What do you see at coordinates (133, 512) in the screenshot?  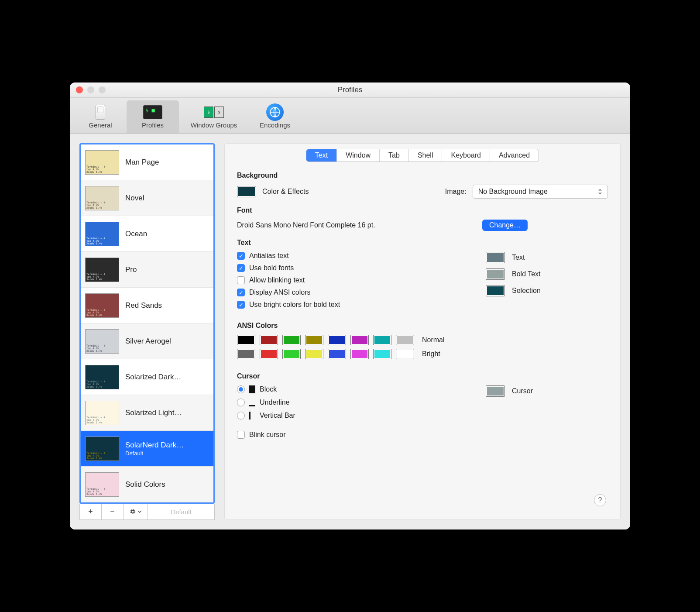 I see `gear-icon` at bounding box center [133, 512].